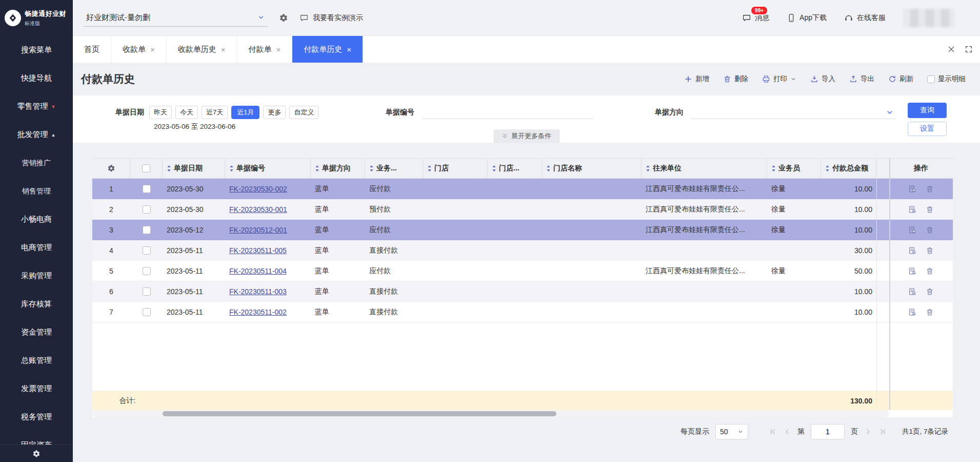  What do you see at coordinates (327, 49) in the screenshot?
I see `tab-active: 付款单历史×` at bounding box center [327, 49].